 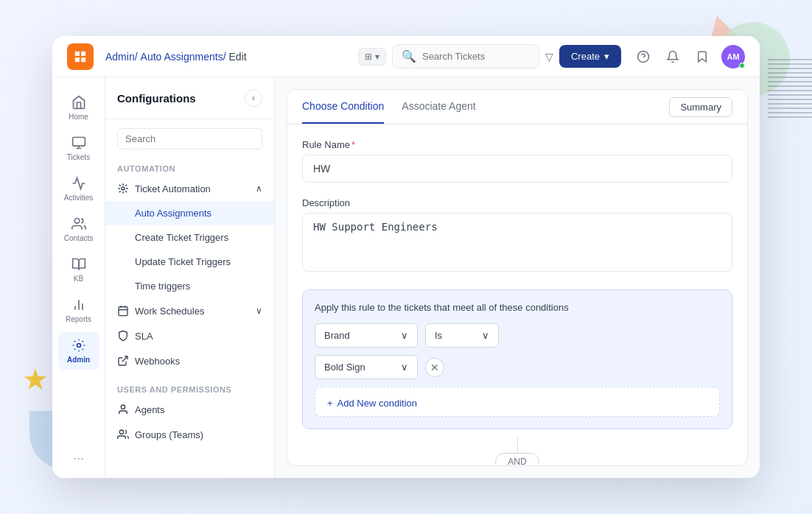 I want to click on create-button: Create ▾, so click(x=590, y=56).